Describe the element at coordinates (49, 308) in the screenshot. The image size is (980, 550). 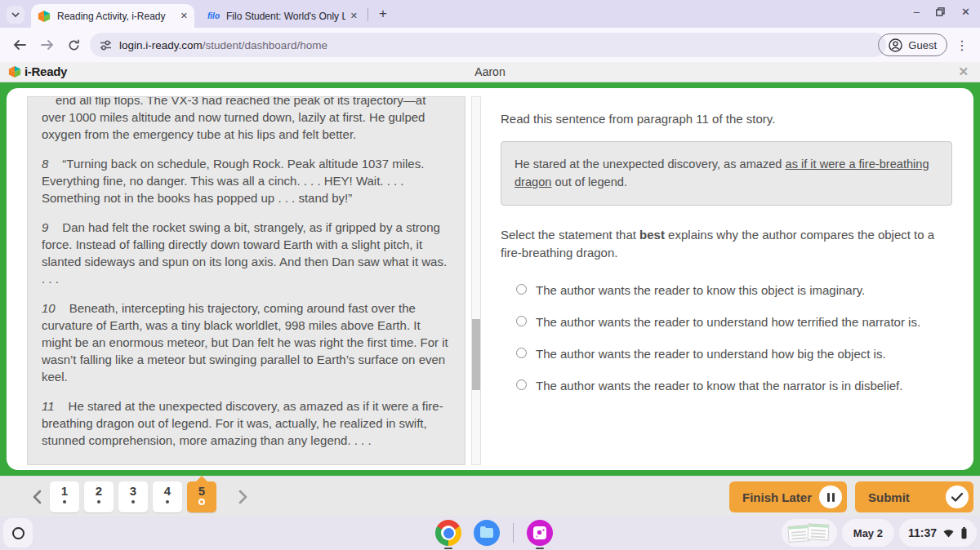
I see `paragraph-number: 10` at that location.